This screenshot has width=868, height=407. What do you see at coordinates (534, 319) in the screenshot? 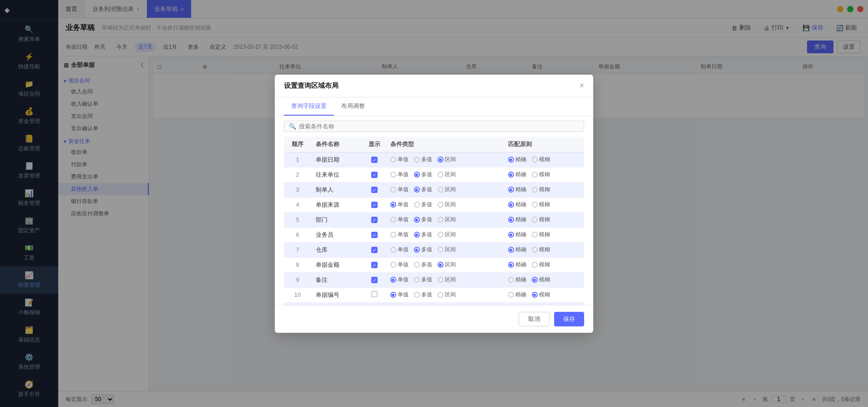
I see `cancel-button: 取消` at bounding box center [534, 319].